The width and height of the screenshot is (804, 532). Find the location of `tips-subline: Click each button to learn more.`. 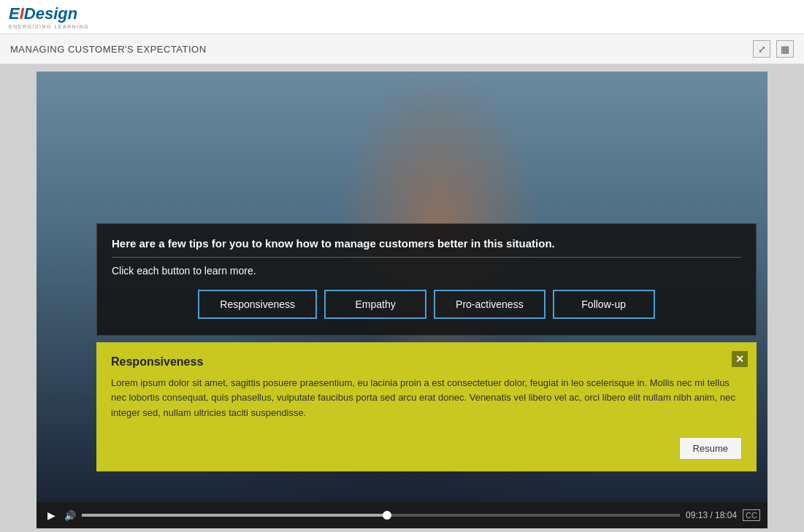

tips-subline: Click each button to learn more. is located at coordinates (426, 271).